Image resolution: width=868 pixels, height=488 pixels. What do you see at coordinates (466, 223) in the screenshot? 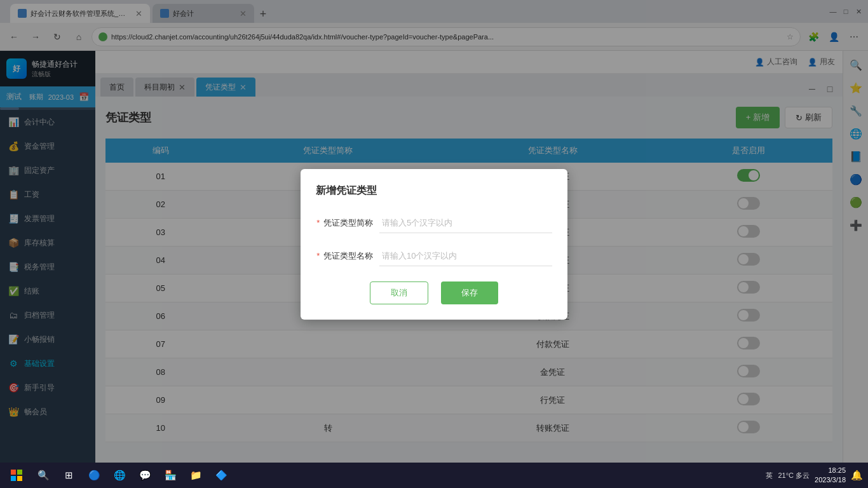
I see `abbr-input` at bounding box center [466, 223].